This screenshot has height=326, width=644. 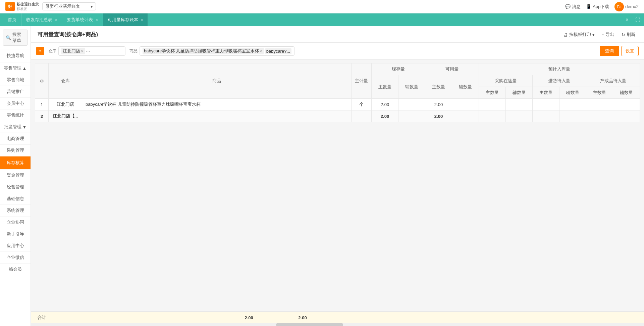 I want to click on print-button: 🖨 按模板打印 ▾, so click(x=579, y=35).